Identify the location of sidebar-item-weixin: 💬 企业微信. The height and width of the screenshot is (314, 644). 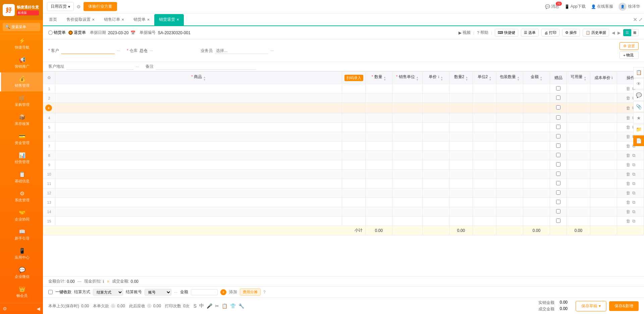
(21, 273).